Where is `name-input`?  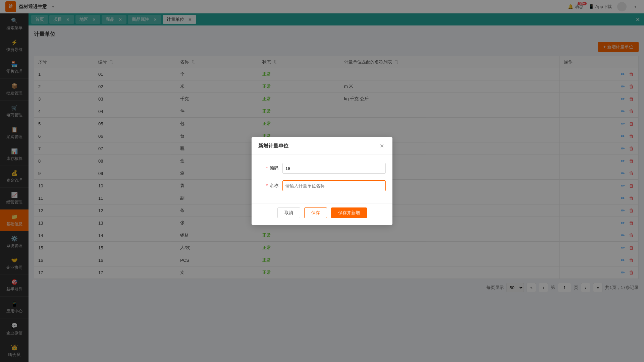 name-input is located at coordinates (334, 186).